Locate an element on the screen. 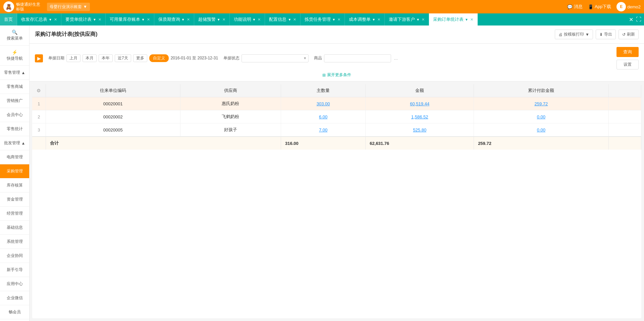 Image resolution: width=644 pixels, height=321 pixels. row-index: 1 is located at coordinates (39, 104).